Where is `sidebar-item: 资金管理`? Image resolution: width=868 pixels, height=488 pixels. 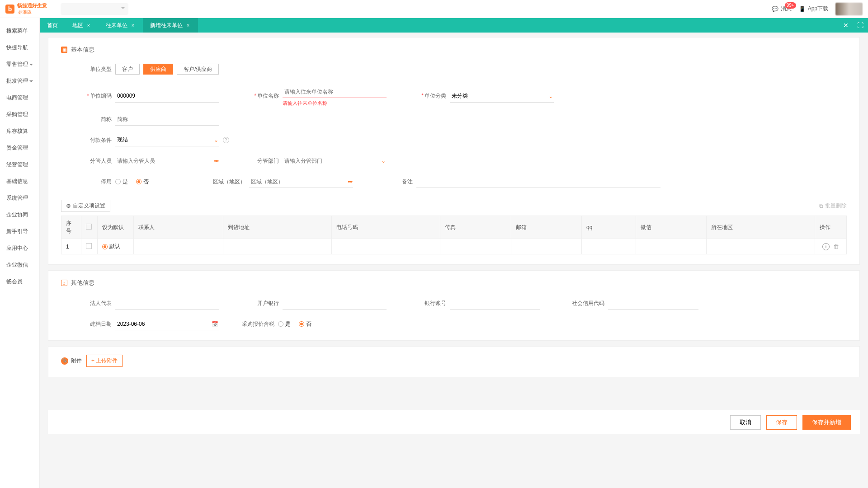
sidebar-item: 资金管理 is located at coordinates (20, 148).